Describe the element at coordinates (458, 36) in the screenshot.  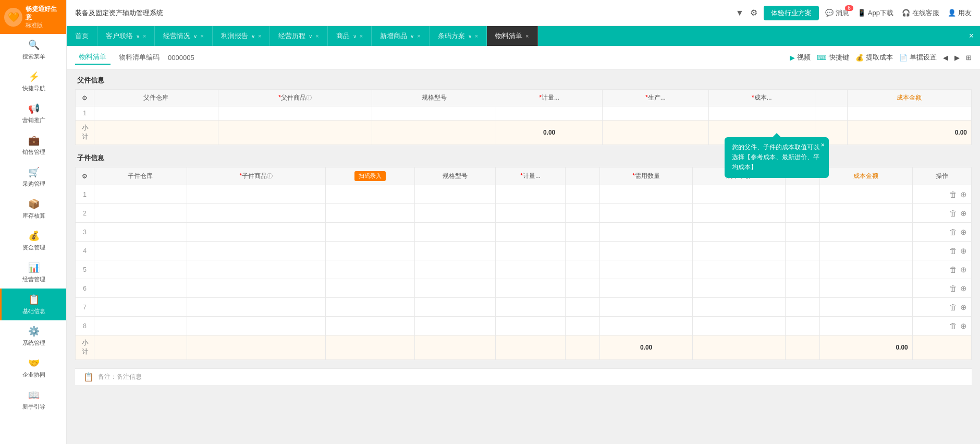
I see `nav-tab-barcode: 条码方案∨×` at that location.